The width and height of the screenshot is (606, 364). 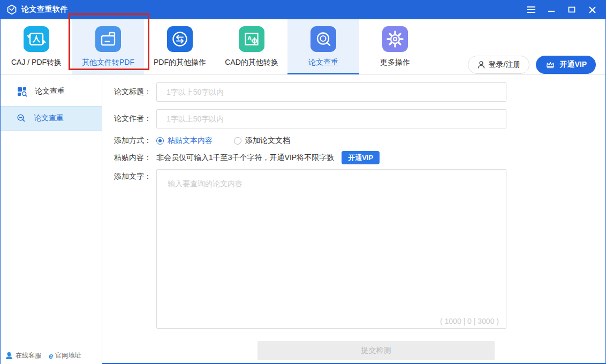 What do you see at coordinates (45, 10) in the screenshot?
I see `app-title: 论文查重软件` at bounding box center [45, 10].